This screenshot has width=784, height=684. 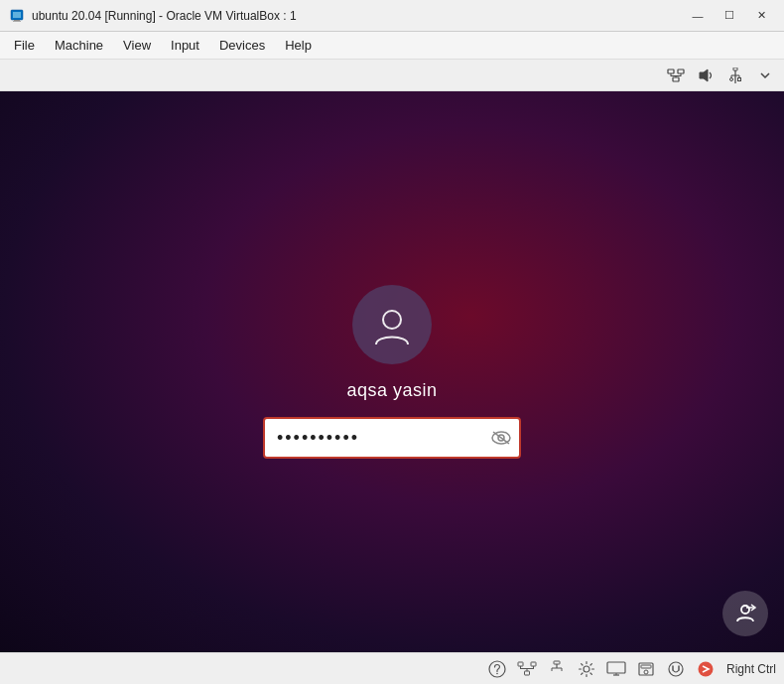 What do you see at coordinates (735, 75) in the screenshot?
I see `usb-icon` at bounding box center [735, 75].